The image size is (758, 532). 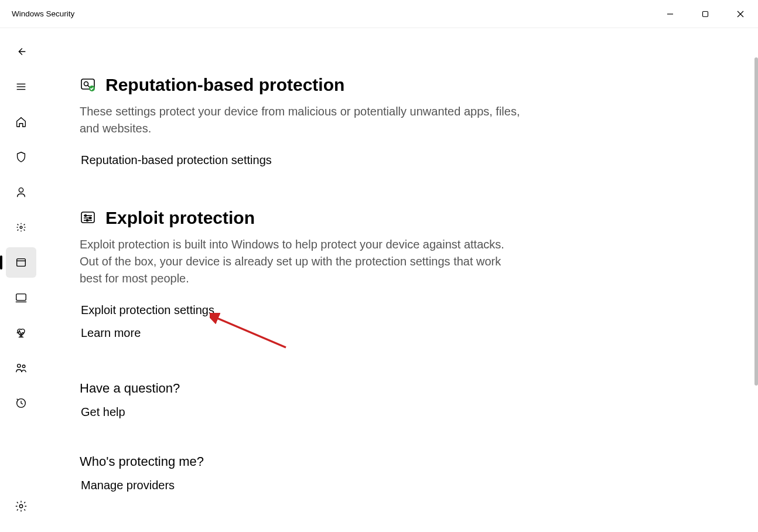 What do you see at coordinates (302, 120) in the screenshot?
I see `reputation-desc: These settings protect your device from …` at bounding box center [302, 120].